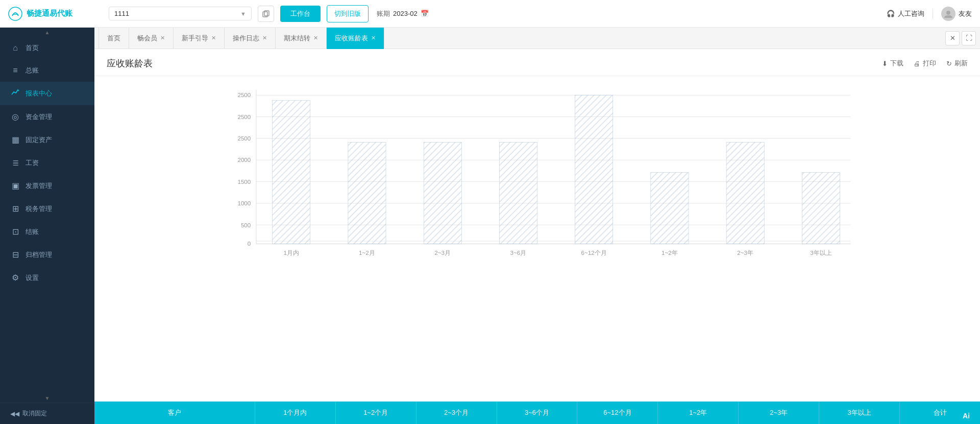 Image resolution: width=980 pixels, height=424 pixels. What do you see at coordinates (443, 193) in the screenshot?
I see `bar-month23` at bounding box center [443, 193].